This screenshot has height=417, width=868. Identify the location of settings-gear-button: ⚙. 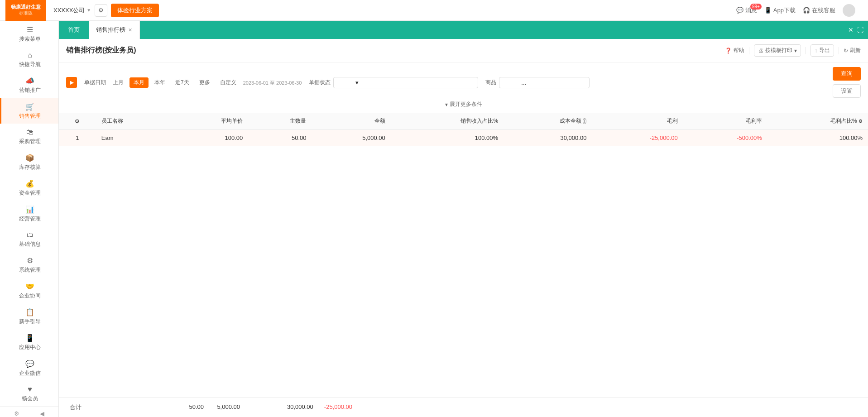
(101, 10).